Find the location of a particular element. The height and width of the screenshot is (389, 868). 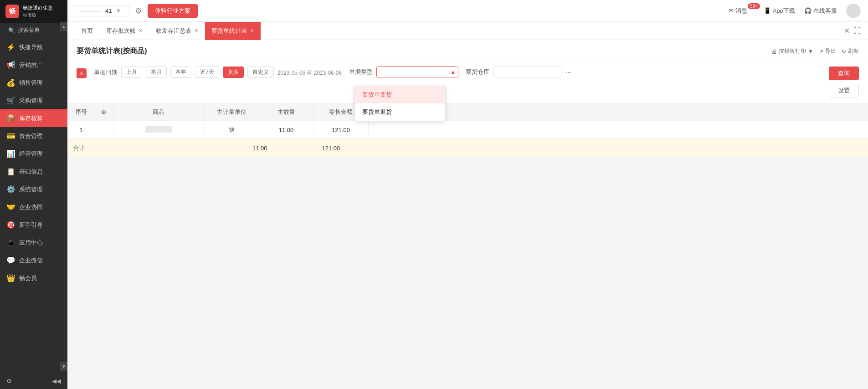

this-year-btn: 本年 is located at coordinates (181, 72).